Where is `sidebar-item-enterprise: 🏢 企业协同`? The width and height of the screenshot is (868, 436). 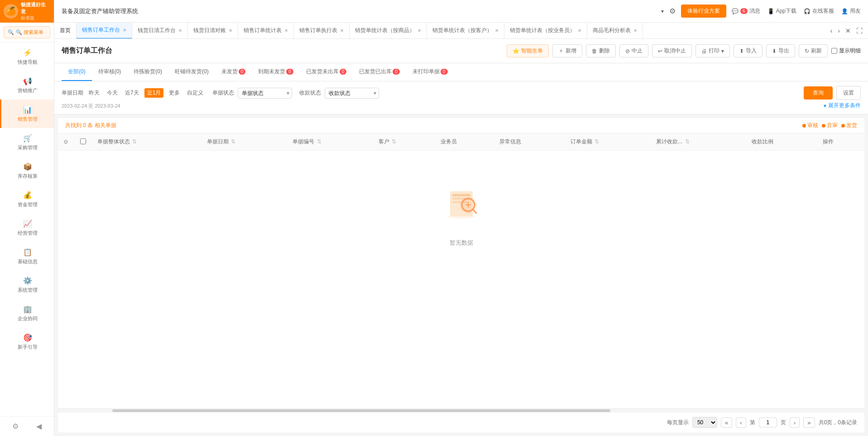 sidebar-item-enterprise: 🏢 企业协同 is located at coordinates (27, 313).